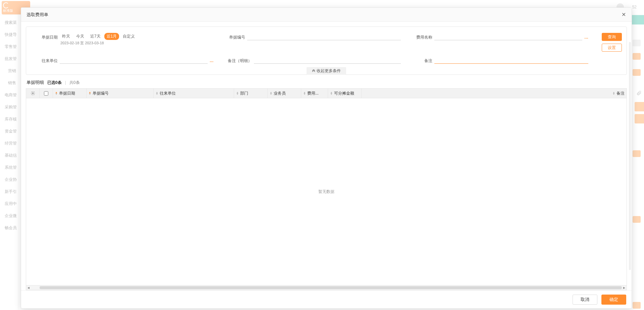 The height and width of the screenshot is (310, 644). What do you see at coordinates (66, 36) in the screenshot?
I see `chip-yesterday: 昨天` at bounding box center [66, 36].